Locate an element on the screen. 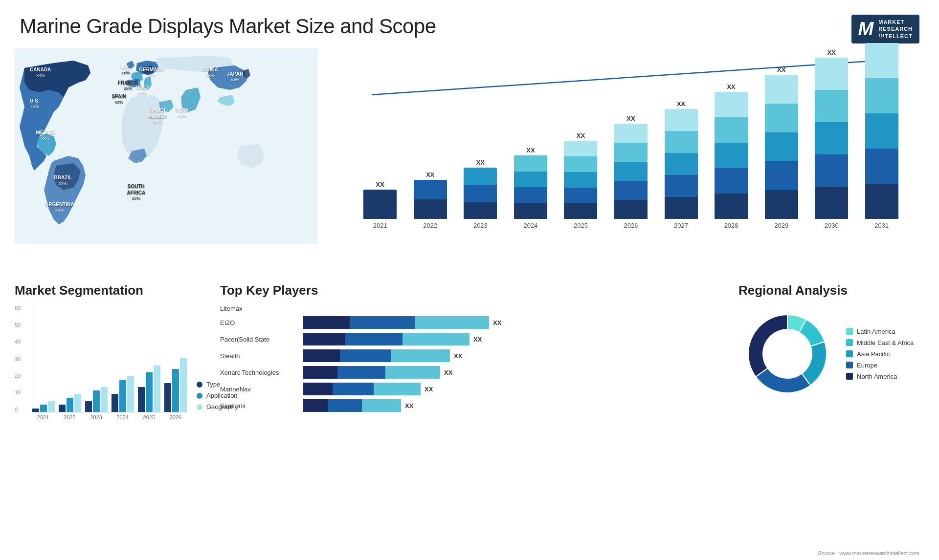  seg-chart-area: 60 50 40 30 20 10 0 20212022202320242025… is located at coordinates (108, 363).